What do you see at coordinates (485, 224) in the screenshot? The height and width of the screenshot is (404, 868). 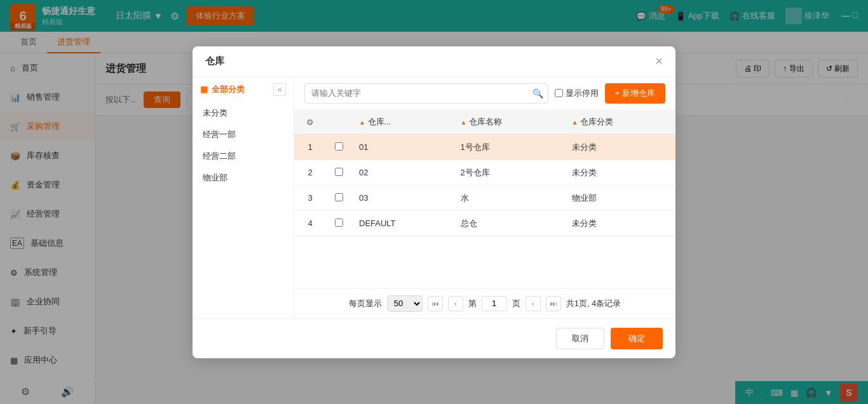 I see `table-row: 4 DEFAULT 总仓 未分类` at bounding box center [485, 224].